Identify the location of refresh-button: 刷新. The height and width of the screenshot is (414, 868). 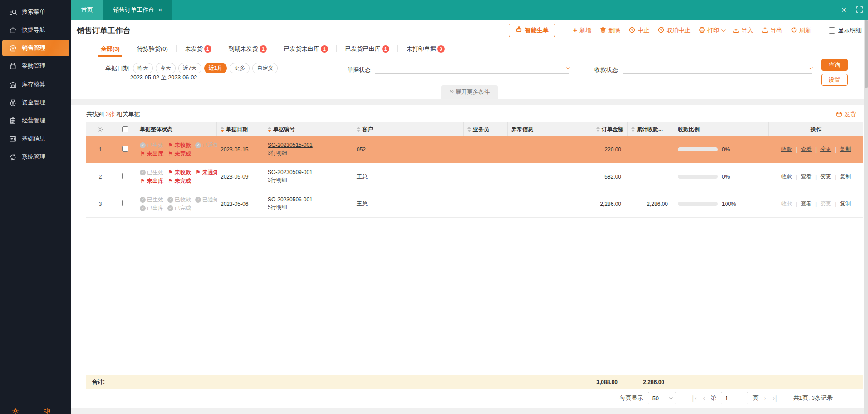
(801, 30).